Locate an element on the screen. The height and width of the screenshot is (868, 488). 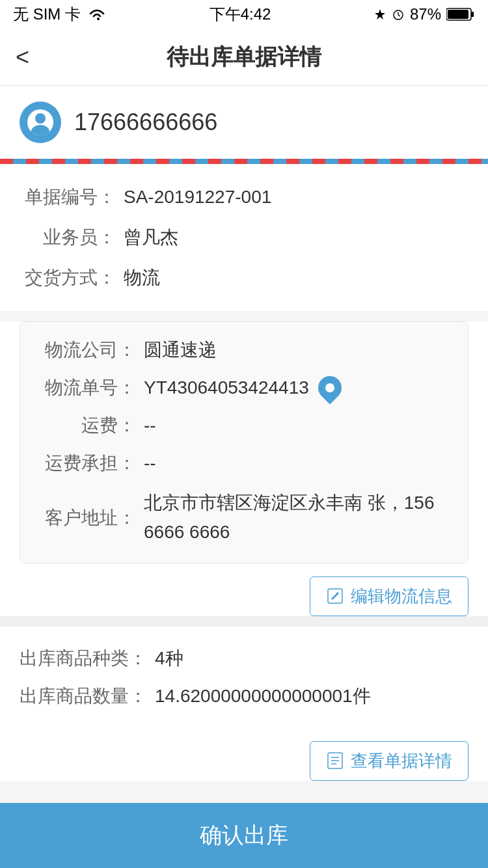
view-button-label: 查看单据详情 is located at coordinates (401, 761).